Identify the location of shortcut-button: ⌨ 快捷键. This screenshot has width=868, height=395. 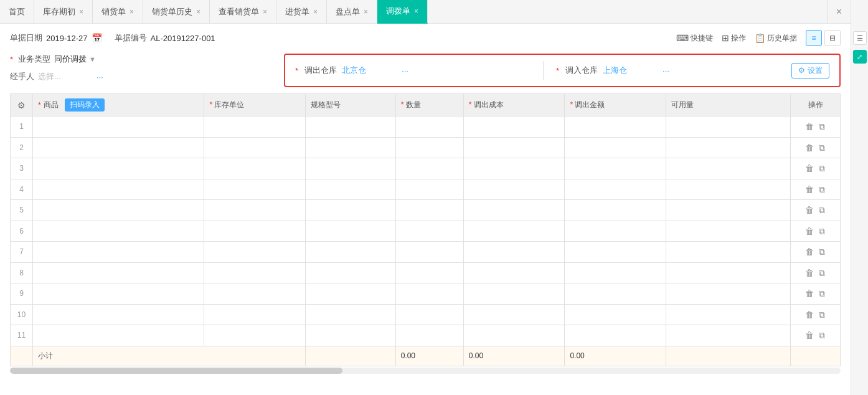
(695, 39).